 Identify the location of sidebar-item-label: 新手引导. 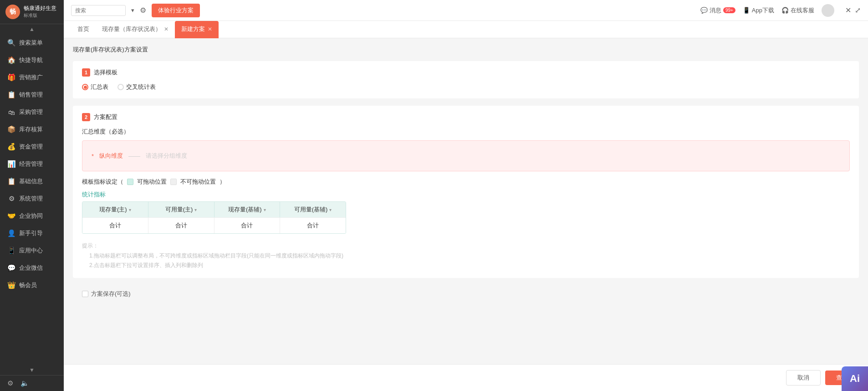
(31, 233).